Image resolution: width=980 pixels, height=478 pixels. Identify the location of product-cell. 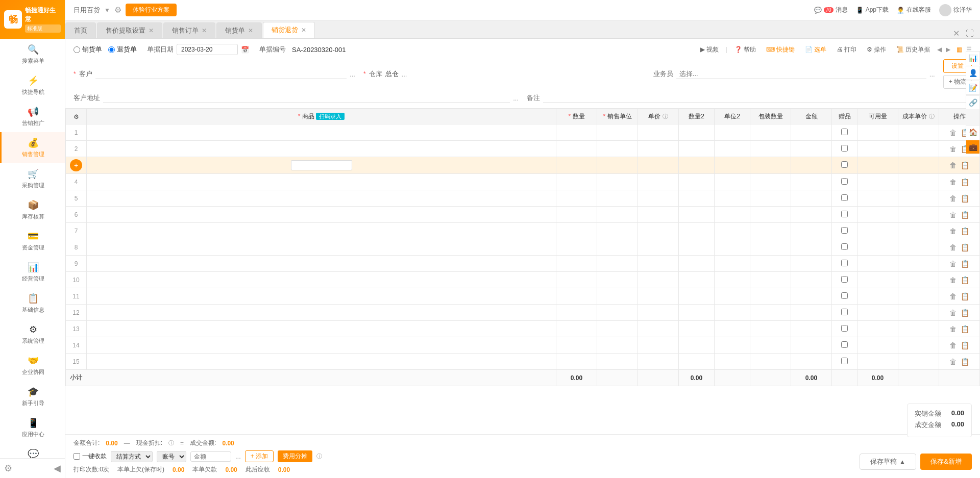
(322, 149).